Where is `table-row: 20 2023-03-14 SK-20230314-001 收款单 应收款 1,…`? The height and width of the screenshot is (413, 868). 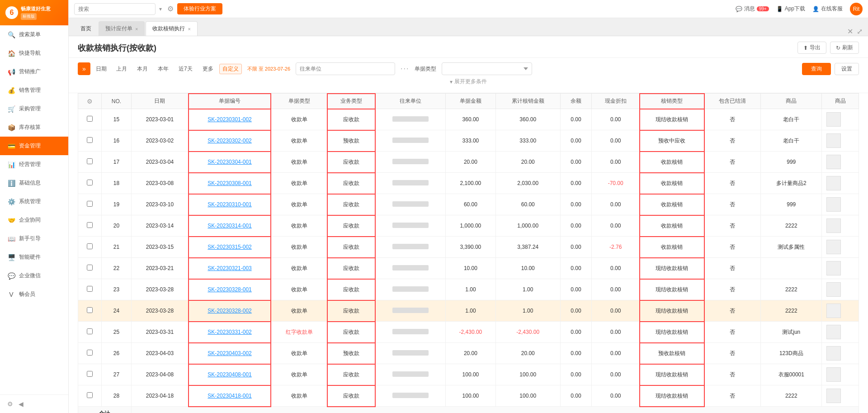
table-row: 20 2023-03-14 SK-20230314-001 收款单 应收款 1,… is located at coordinates (468, 226).